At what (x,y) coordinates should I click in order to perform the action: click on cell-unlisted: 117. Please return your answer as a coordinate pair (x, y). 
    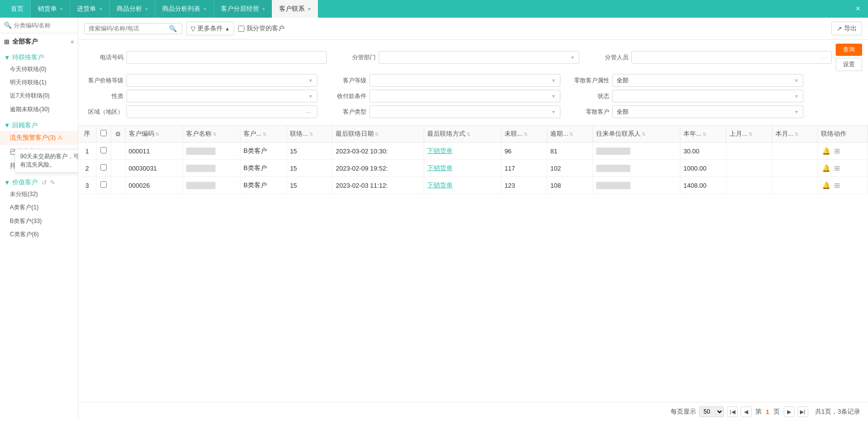
    Looking at the image, I should click on (524, 169).